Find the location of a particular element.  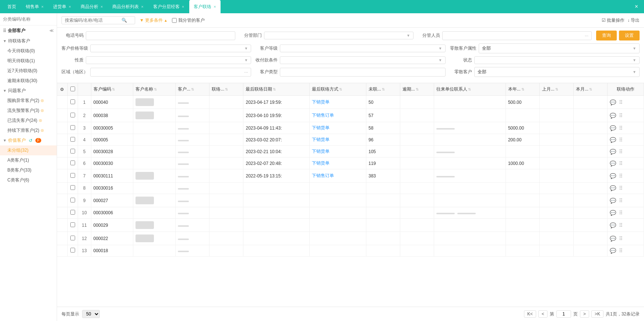

grid-action-icon-10: ⠿ is located at coordinates (621, 225).